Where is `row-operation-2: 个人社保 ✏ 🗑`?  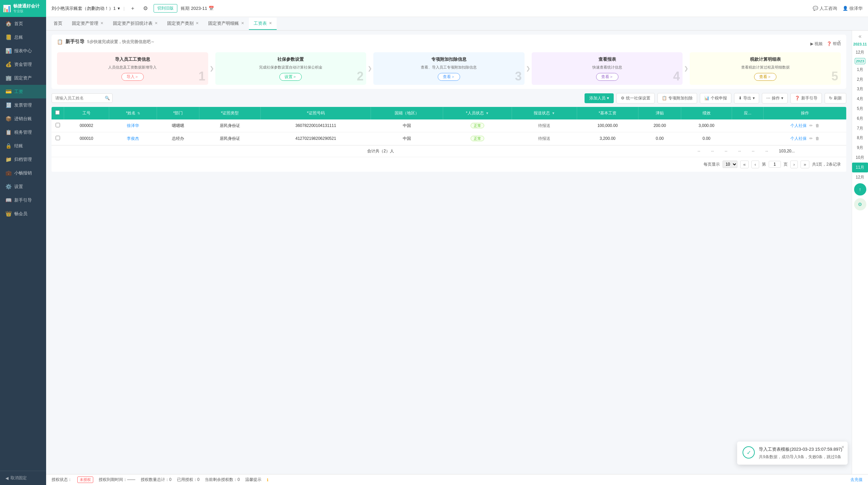 row-operation-2: 个人社保 ✏ 🗑 is located at coordinates (805, 138).